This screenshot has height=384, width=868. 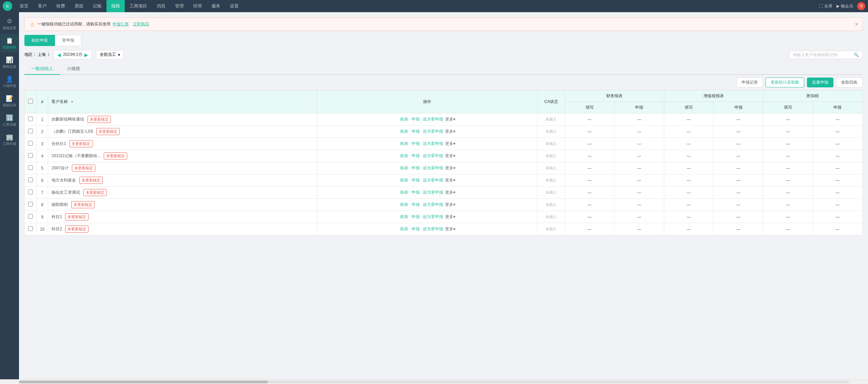 I want to click on select-all-checkbox, so click(x=31, y=101).